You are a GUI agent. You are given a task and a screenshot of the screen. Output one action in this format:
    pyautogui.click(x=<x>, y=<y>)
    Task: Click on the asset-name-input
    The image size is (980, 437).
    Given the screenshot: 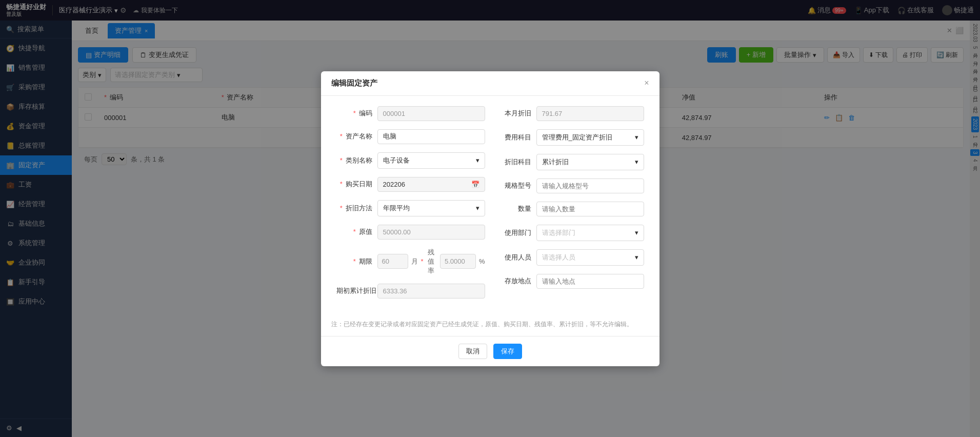 What is the action you would take?
    pyautogui.click(x=431, y=136)
    